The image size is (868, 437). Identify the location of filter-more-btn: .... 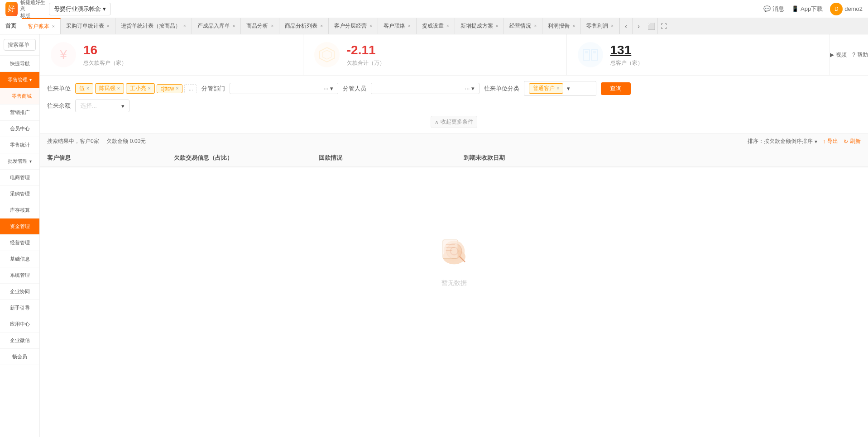
(191, 89).